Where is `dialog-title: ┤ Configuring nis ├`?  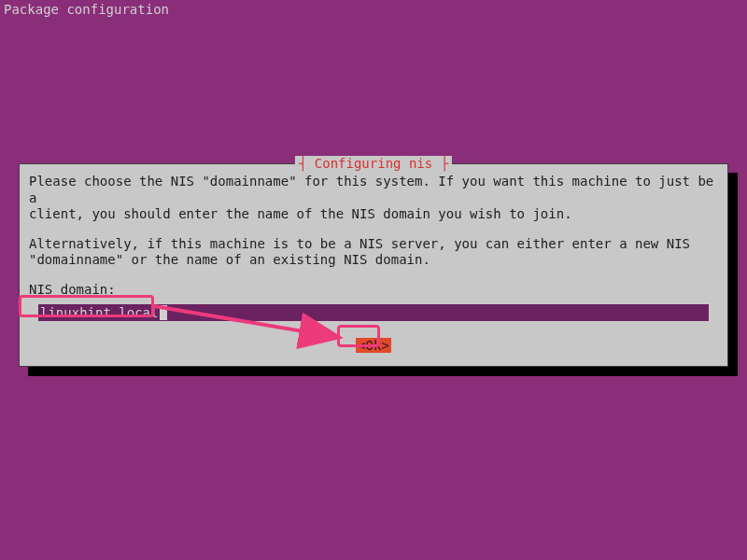
dialog-title: ┤ Configuring nis ├ is located at coordinates (374, 163).